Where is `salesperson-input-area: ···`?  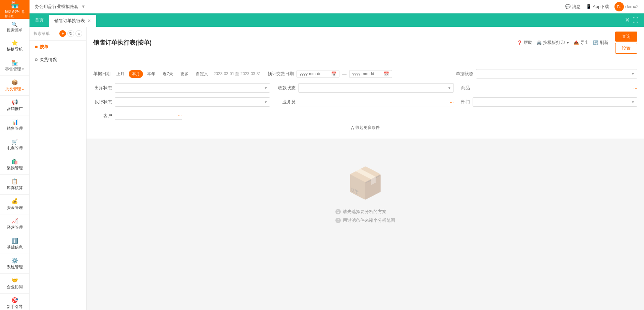
salesperson-input-area: ··· is located at coordinates (376, 102).